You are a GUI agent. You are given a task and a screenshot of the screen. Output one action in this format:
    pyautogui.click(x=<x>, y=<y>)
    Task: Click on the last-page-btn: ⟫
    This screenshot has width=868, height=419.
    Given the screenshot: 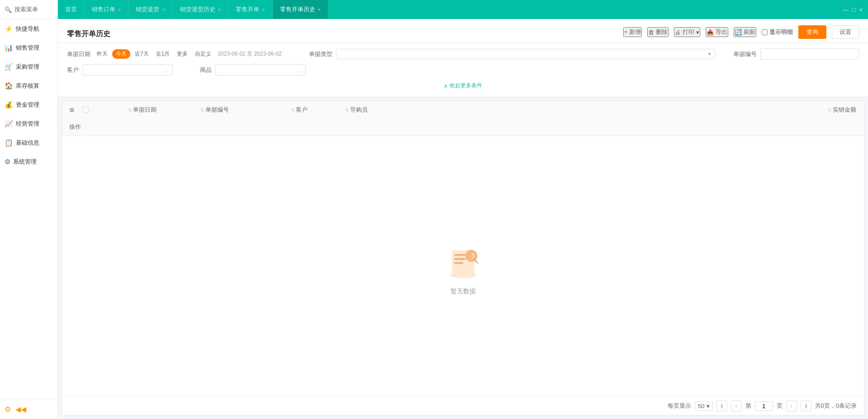 What is the action you would take?
    pyautogui.click(x=806, y=406)
    